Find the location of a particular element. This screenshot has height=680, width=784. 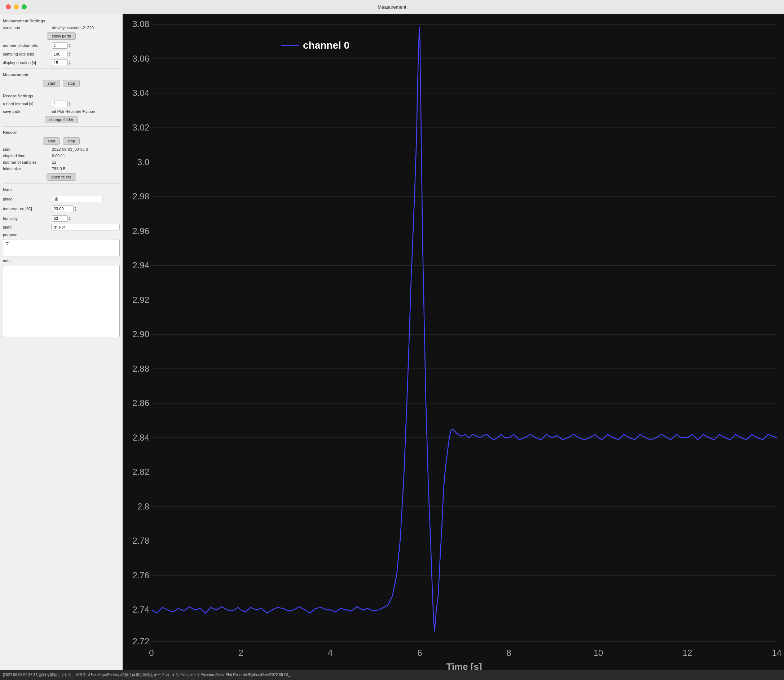

num-channels-input is located at coordinates (60, 46).